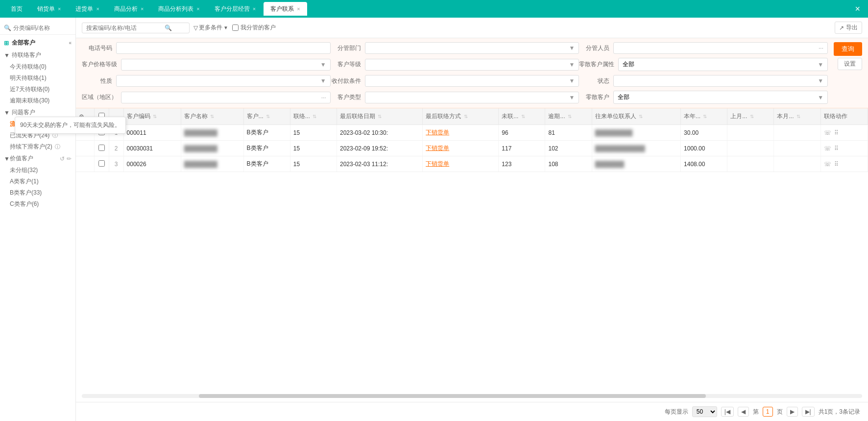 This screenshot has height=421, width=868. Describe the element at coordinates (522, 117) in the screenshot. I see `th-unlisted: 未联... ⇅` at that location.